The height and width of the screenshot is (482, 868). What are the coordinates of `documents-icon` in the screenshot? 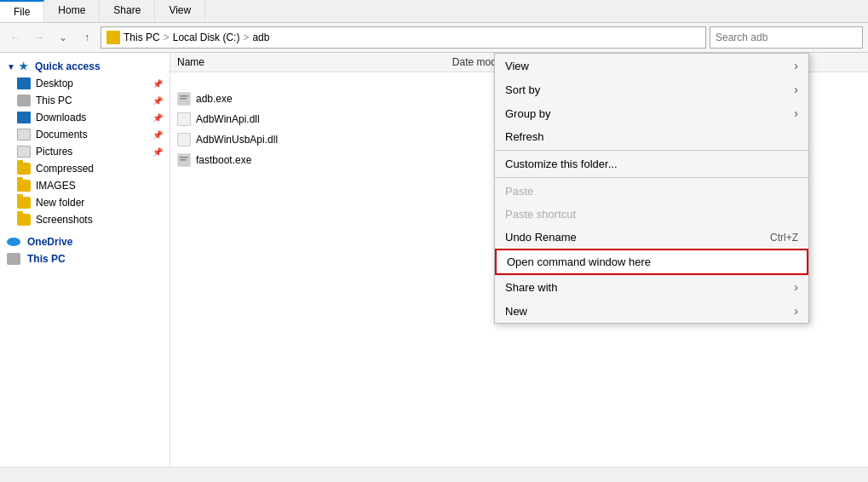 It's located at (24, 135).